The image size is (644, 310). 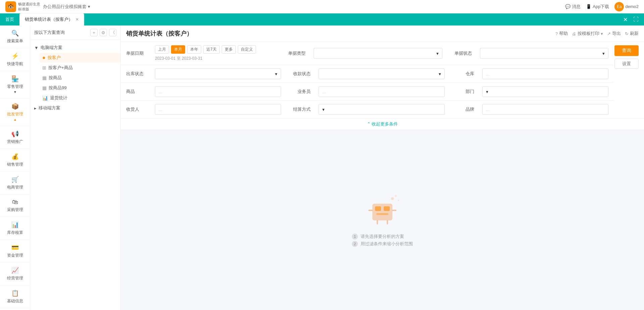 What do you see at coordinates (588, 34) in the screenshot?
I see `template-print-button: 🖨 按模板打印 ▾` at bounding box center [588, 34].